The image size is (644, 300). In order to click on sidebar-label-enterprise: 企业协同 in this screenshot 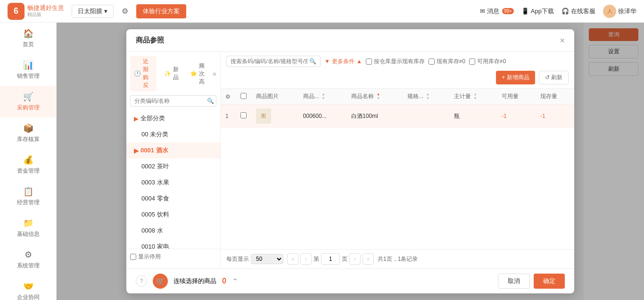, I will do `click(28, 297)`.